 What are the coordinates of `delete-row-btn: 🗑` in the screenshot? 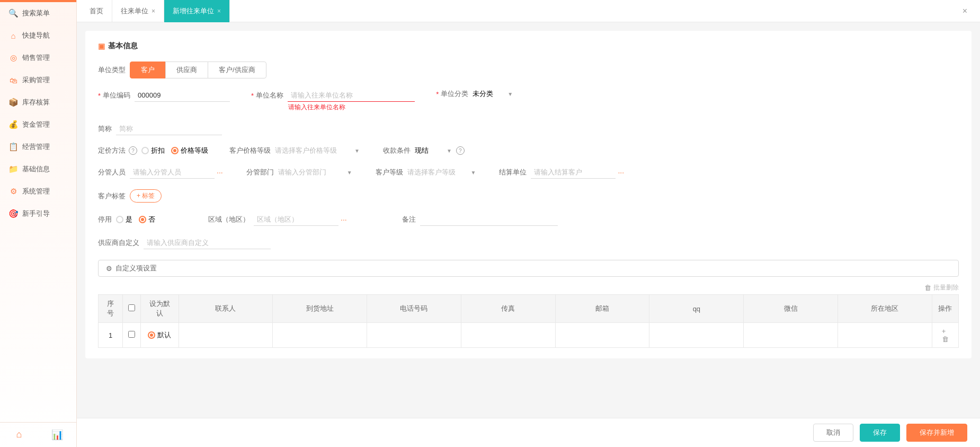 It's located at (945, 339).